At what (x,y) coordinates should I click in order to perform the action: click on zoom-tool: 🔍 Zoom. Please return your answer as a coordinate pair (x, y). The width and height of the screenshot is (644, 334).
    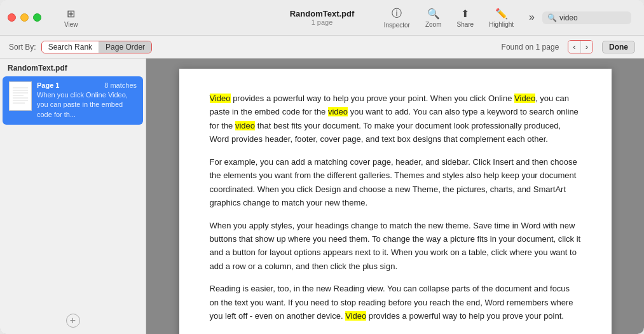
    Looking at the image, I should click on (434, 18).